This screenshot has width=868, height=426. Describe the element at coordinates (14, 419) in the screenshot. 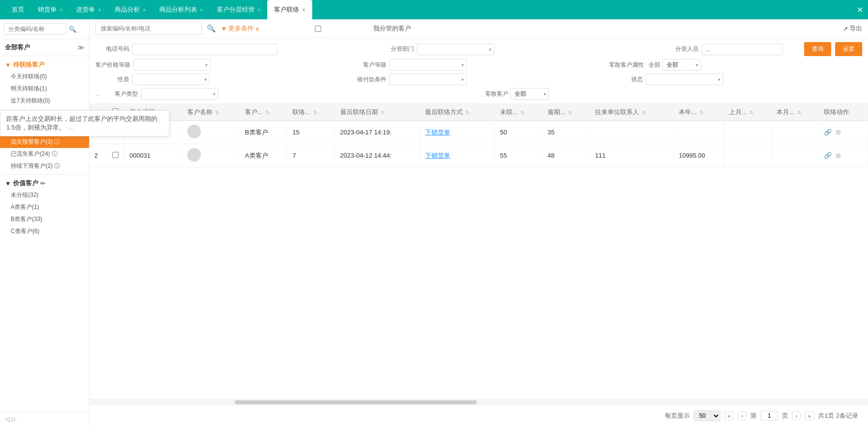

I see `sidebar-scroll-right: ▷` at that location.